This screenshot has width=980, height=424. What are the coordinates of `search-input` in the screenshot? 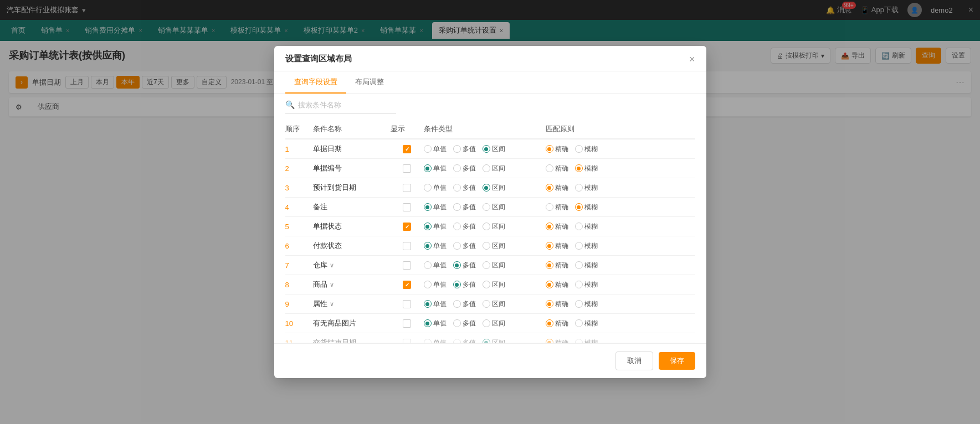 It's located at (342, 105).